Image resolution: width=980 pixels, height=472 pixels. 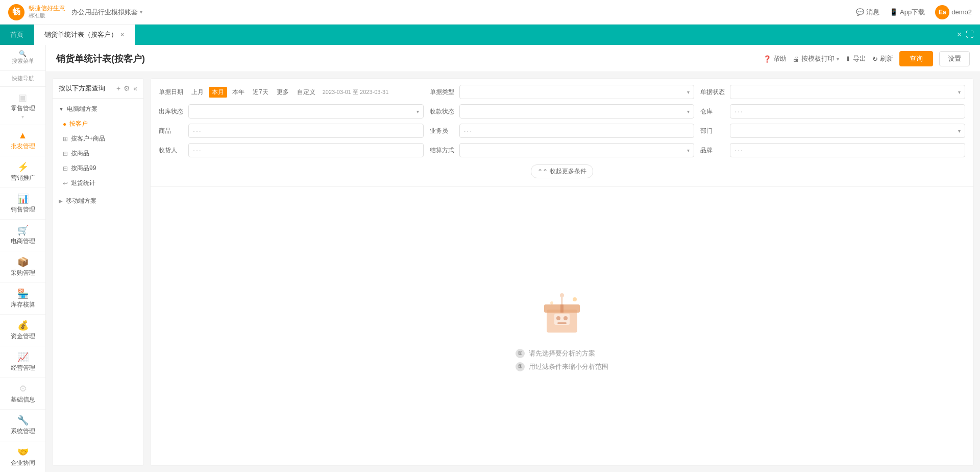 I want to click on collapse-label: 收起更多条件, so click(x=568, y=172).